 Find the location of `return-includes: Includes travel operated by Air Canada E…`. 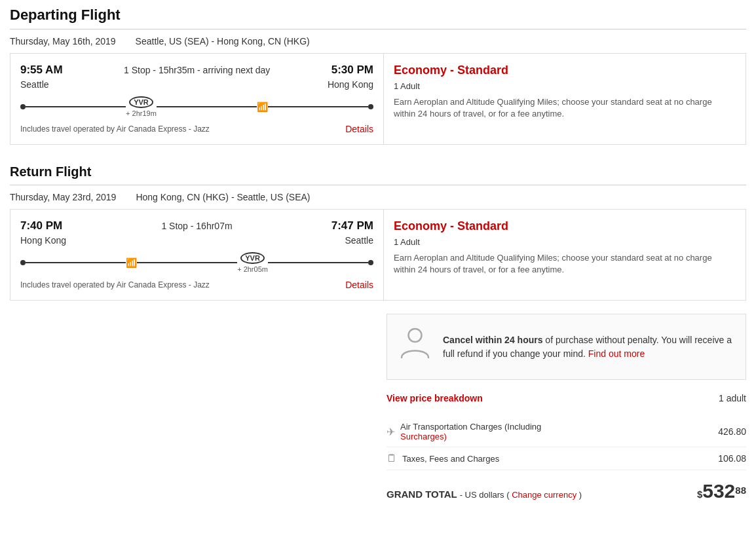

return-includes: Includes travel operated by Air Canada E… is located at coordinates (115, 285).